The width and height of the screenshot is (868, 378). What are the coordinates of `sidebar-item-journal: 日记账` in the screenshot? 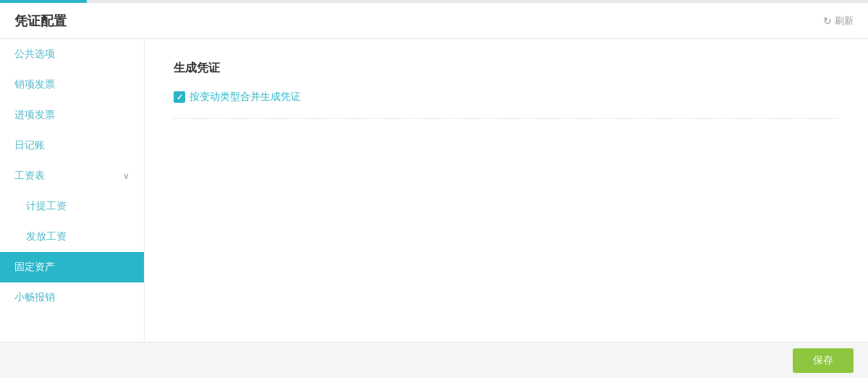 It's located at (72, 146).